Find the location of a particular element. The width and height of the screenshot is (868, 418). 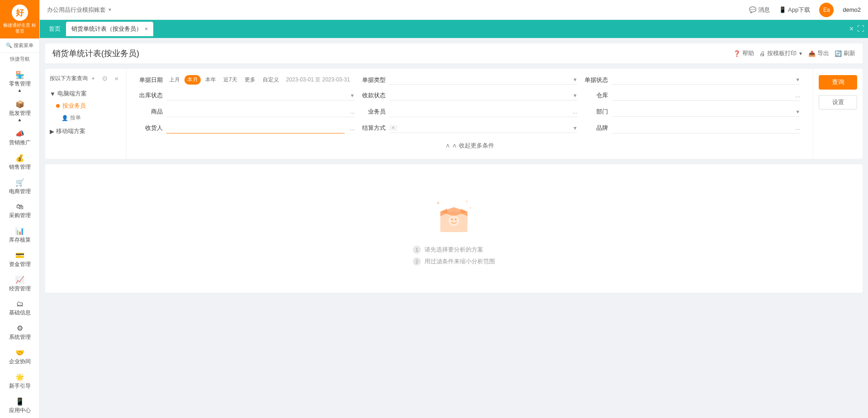

empty-steps: 1 请先选择要分析的方案 2 用过滤条件来缩小分析范围 is located at coordinates (454, 256).